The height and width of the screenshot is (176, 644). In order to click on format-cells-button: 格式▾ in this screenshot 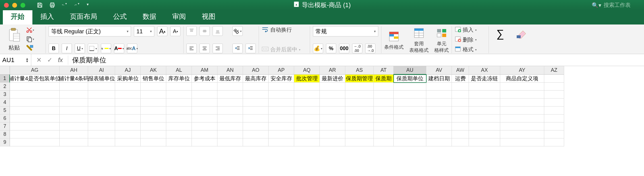, I will do `click(470, 50)`.